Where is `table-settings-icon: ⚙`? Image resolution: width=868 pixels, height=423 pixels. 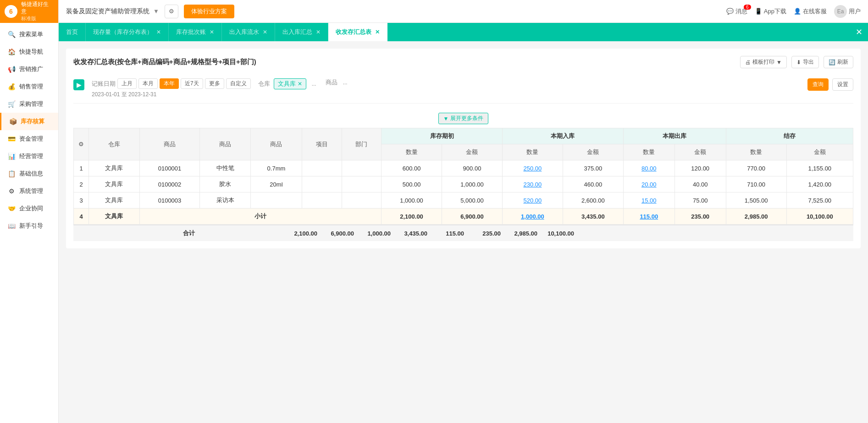 table-settings-icon: ⚙ is located at coordinates (81, 144).